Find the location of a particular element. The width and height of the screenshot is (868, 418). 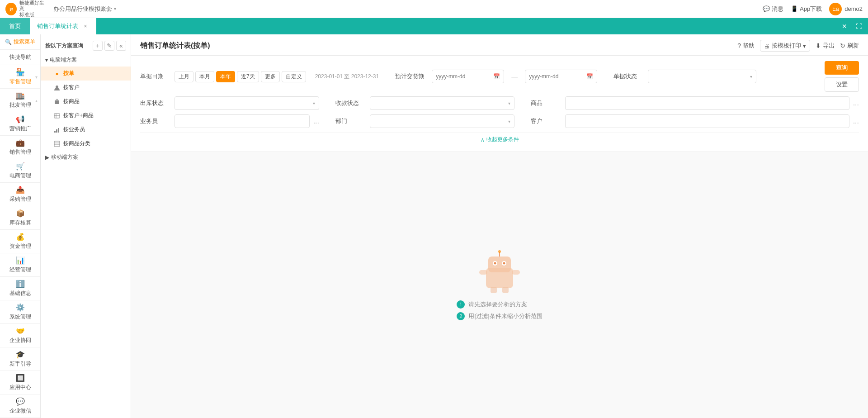

export-icon: ⬇ is located at coordinates (818, 46).